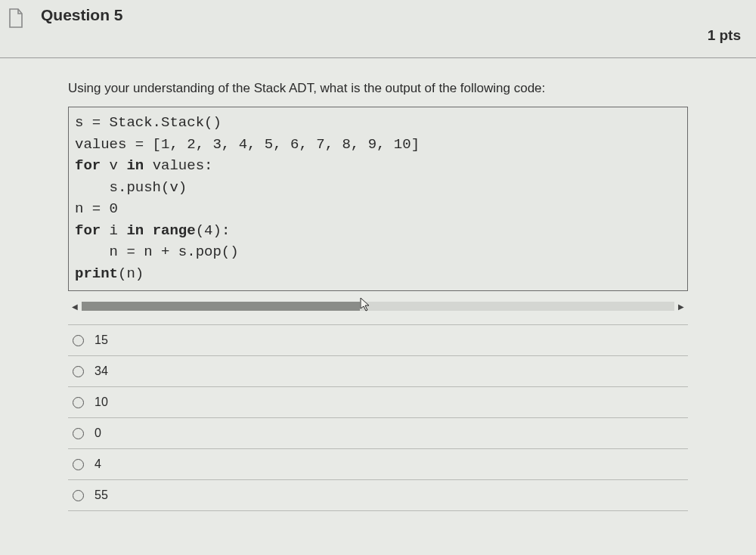 This screenshot has width=756, height=555. What do you see at coordinates (378, 371) in the screenshot?
I see `answer-option: 34` at bounding box center [378, 371].